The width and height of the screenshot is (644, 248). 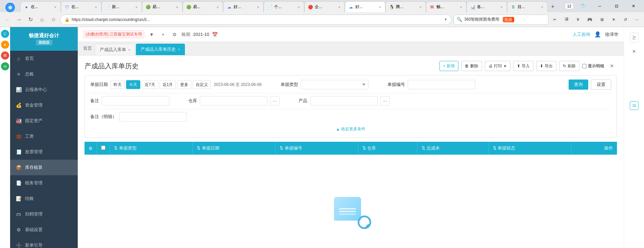 I want to click on table-col-gear: ⚙, so click(x=91, y=148).